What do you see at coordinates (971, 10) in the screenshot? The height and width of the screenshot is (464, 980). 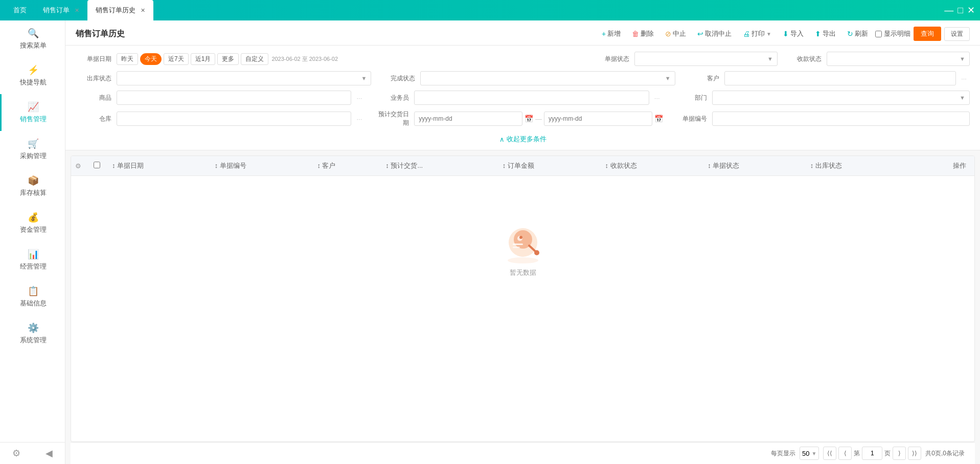 I see `top-bar-close: ✕` at bounding box center [971, 10].